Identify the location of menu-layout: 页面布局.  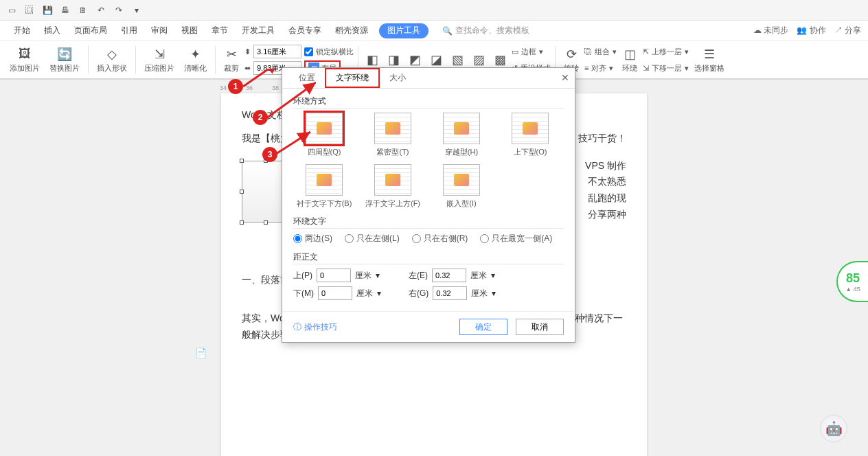
(91, 31).